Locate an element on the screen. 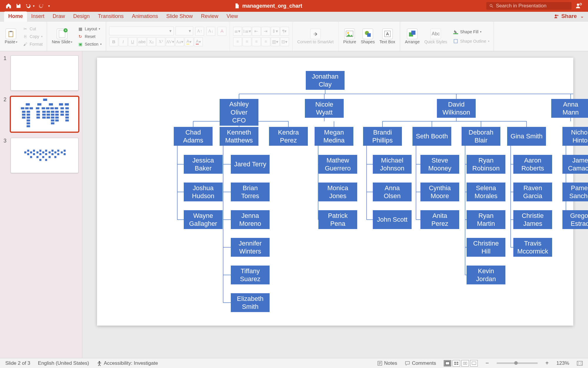 The width and height of the screenshot is (588, 368). bold-button: B is located at coordinates (114, 42).